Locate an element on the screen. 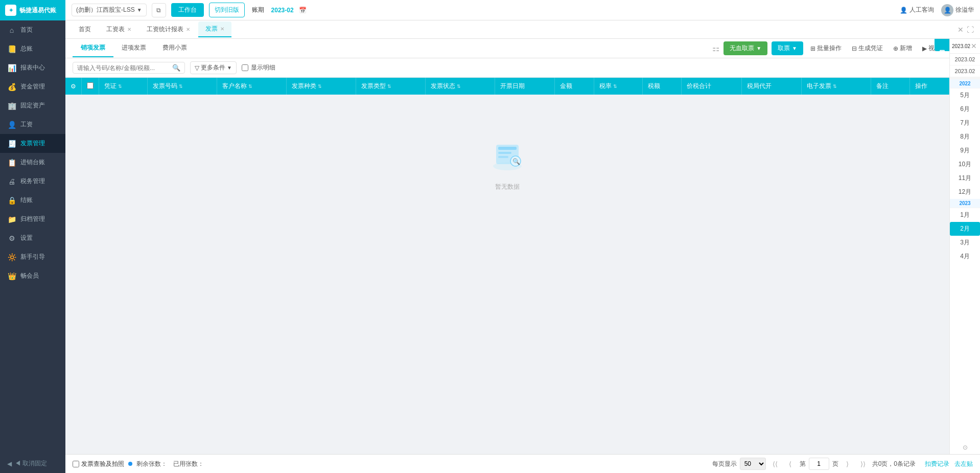 The height and width of the screenshot is (473, 980). page-label: 第 is located at coordinates (803, 464).